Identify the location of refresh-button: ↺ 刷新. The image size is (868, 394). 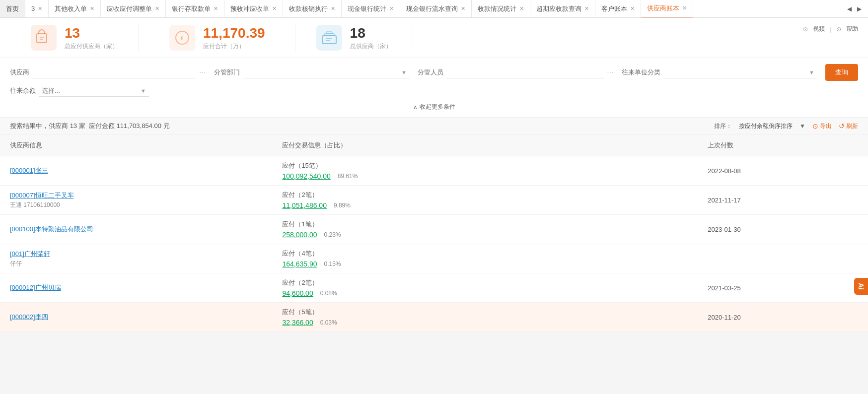
(848, 126).